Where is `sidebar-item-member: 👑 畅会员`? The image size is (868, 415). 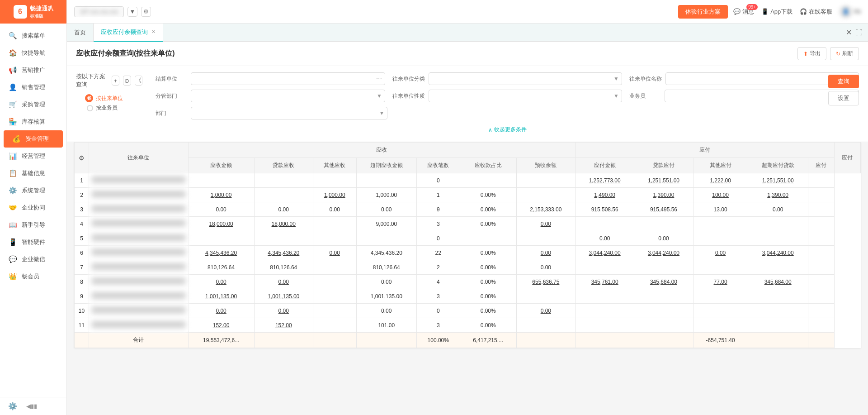 sidebar-item-member: 👑 畅会员 is located at coordinates (33, 277).